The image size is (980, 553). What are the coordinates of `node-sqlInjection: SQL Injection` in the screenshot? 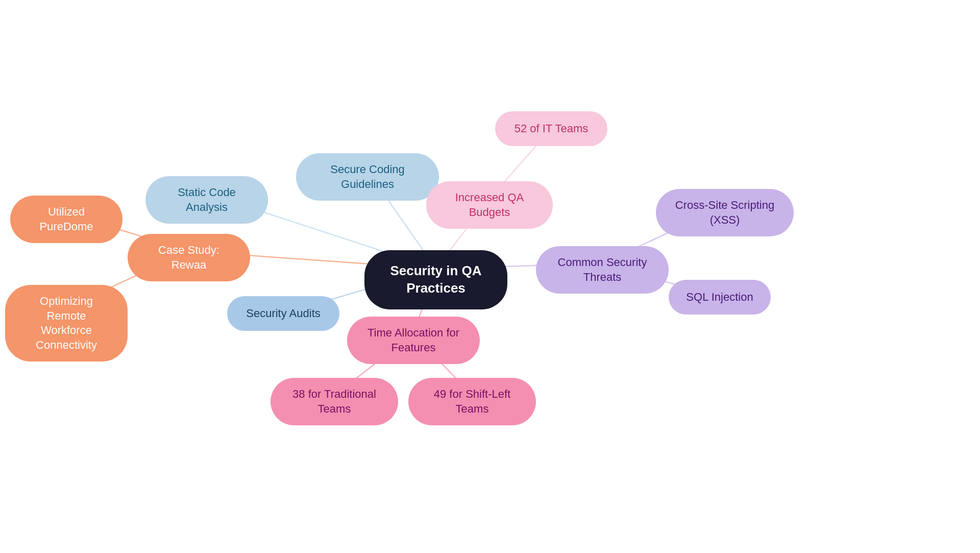 It's located at (720, 297).